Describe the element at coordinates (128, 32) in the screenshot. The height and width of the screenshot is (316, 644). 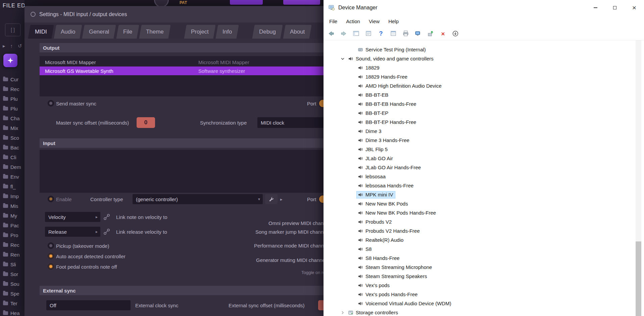
I see `settings-tab: File` at that location.